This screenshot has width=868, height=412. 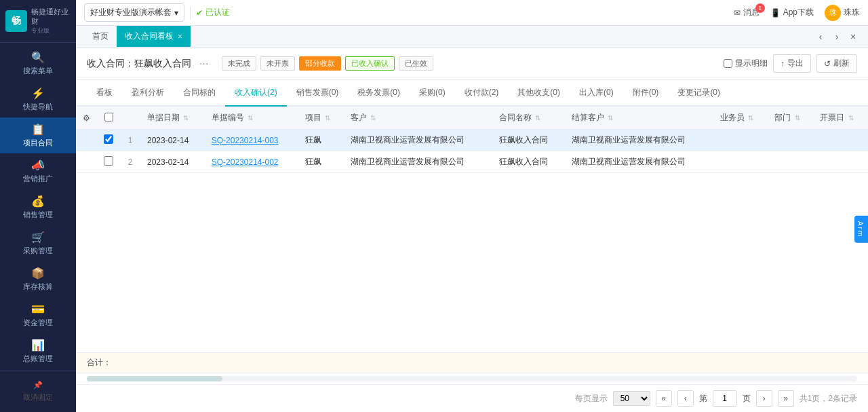 What do you see at coordinates (698, 94) in the screenshot?
I see `inner-tab-change_log: 变更记录(0)` at bounding box center [698, 94].